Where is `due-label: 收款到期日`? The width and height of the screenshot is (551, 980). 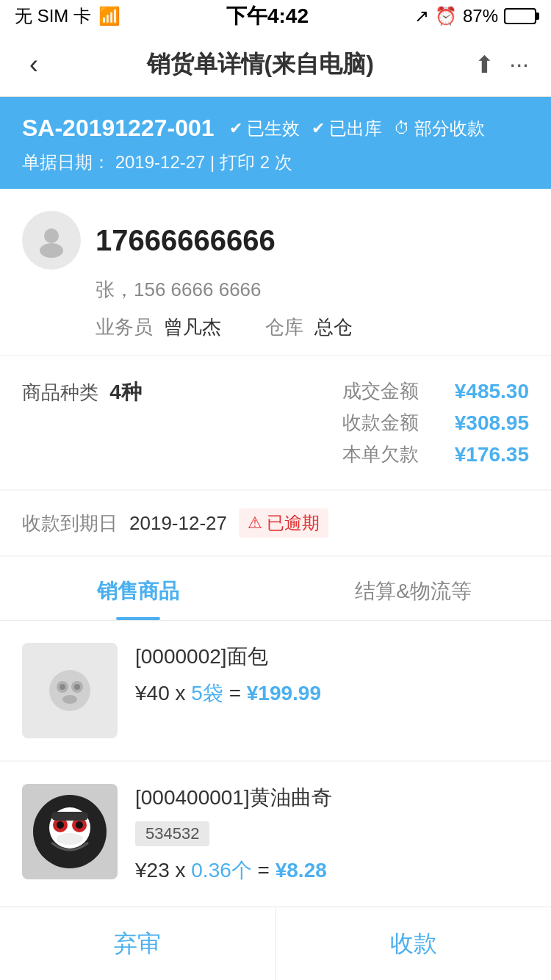 due-label: 收款到期日 is located at coordinates (70, 523).